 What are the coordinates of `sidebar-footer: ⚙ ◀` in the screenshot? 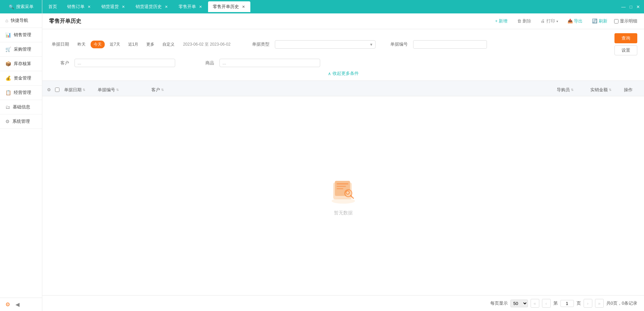 It's located at (21, 304).